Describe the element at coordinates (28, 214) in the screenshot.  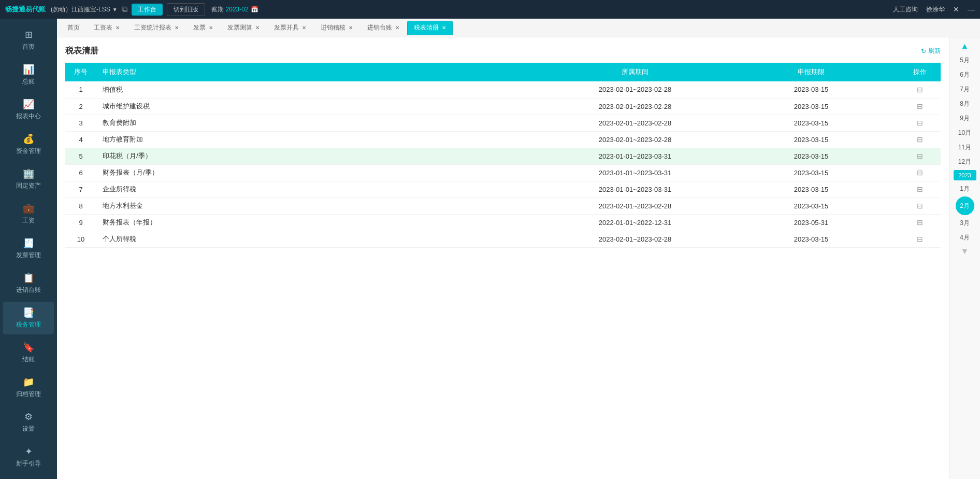
I see `sidebar-item-salary: 💼 工资` at that location.